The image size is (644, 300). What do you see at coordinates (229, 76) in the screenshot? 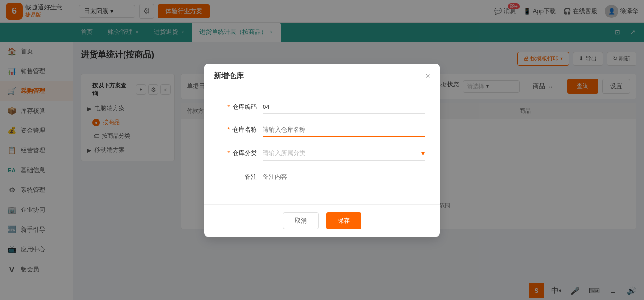
I see `dialog-title: 新增仓库` at bounding box center [229, 76].